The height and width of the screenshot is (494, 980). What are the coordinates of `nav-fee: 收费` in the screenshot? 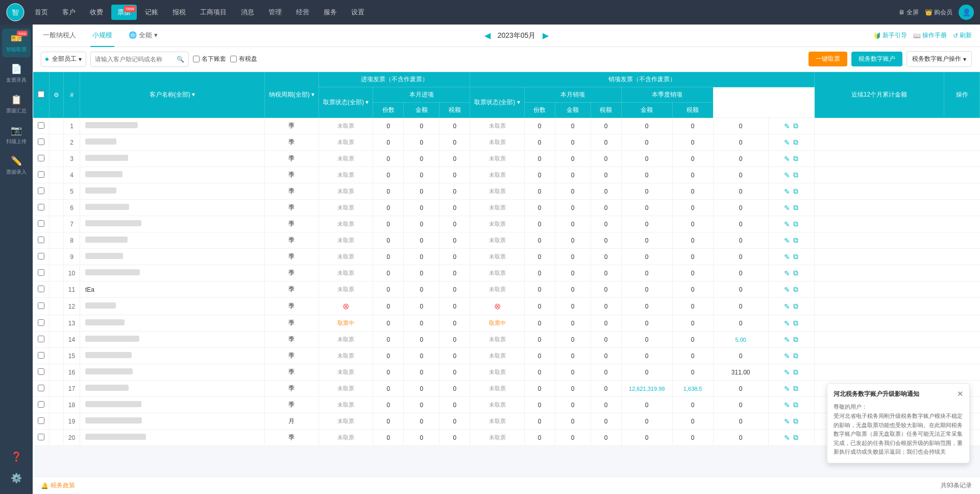 It's located at (96, 12).